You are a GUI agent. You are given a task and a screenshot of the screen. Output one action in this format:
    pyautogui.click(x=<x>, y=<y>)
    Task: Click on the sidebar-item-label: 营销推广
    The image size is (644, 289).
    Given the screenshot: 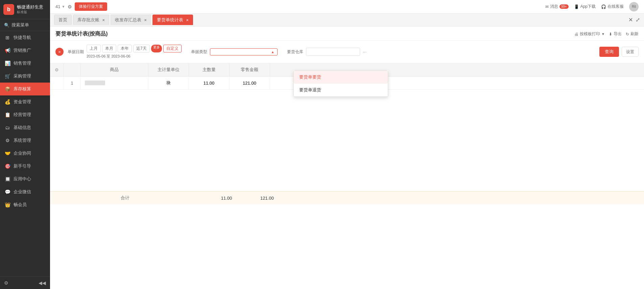 What is the action you would take?
    pyautogui.click(x=22, y=50)
    